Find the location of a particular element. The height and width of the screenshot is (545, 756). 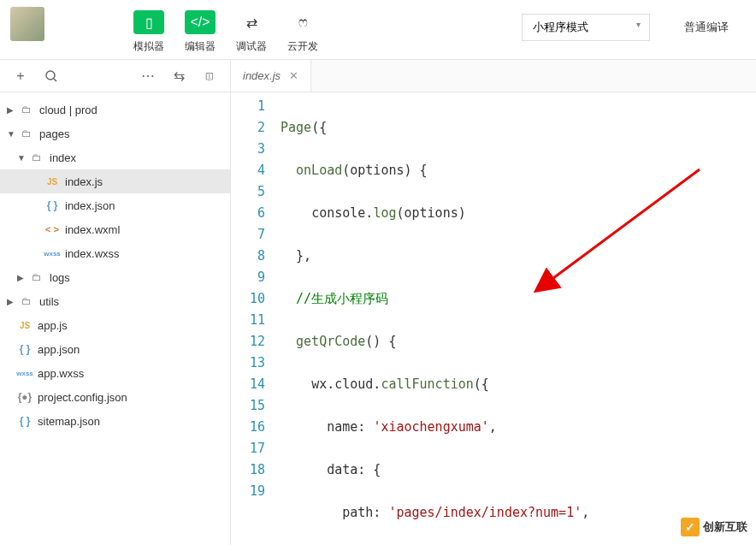

debugger-label: 调试器 is located at coordinates (251, 46).